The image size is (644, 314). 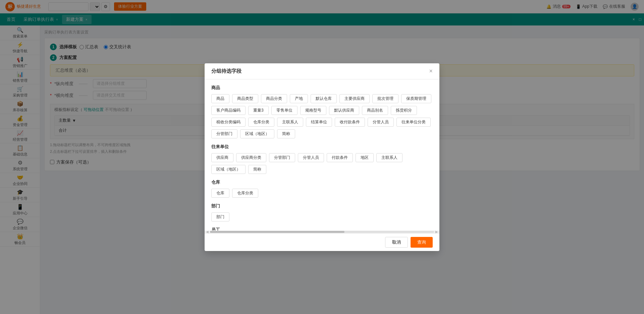 I want to click on field-section-product: 商品 商品 商品类型 商品分类 产地 默认仓库 主要供应商 批次管理 保质期管理…, so click(x=322, y=112).